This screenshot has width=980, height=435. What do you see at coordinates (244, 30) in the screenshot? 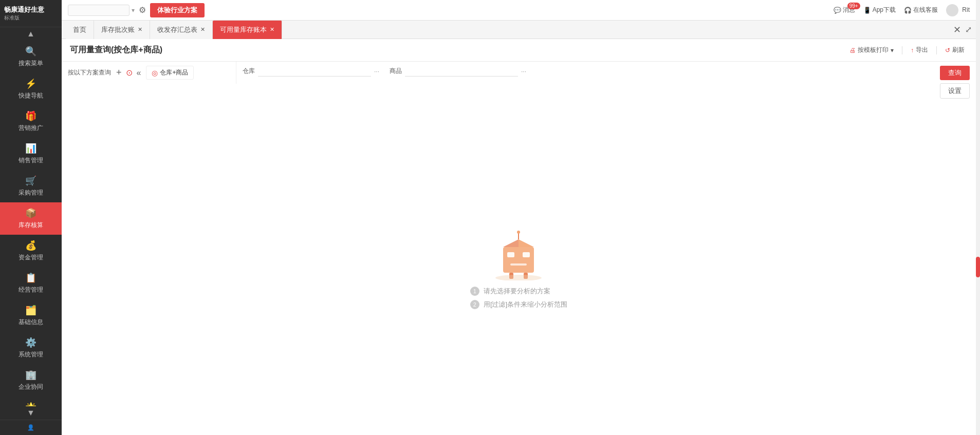
I see `tab-available-ledger-label: 可用量库存账本` at bounding box center [244, 30].